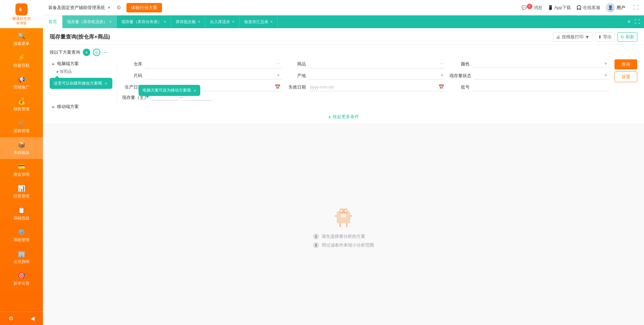  Describe the element at coordinates (21, 39) in the screenshot. I see `sidebar-item-search: 🔍 搜索菜单` at that location.